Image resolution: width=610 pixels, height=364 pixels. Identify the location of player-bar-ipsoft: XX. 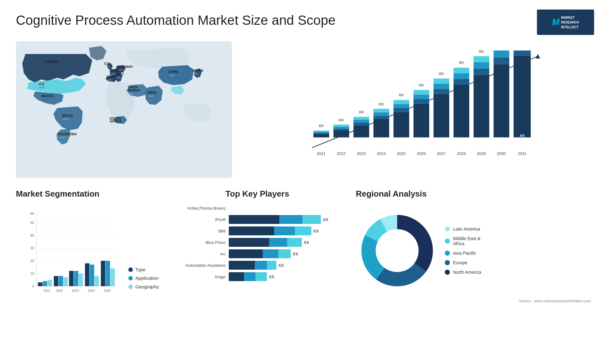
(284, 219).